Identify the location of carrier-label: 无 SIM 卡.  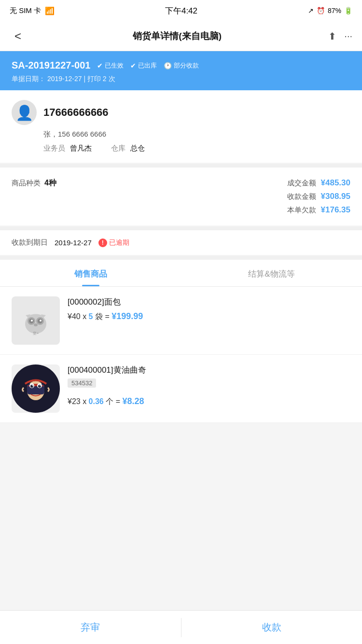
(25, 11).